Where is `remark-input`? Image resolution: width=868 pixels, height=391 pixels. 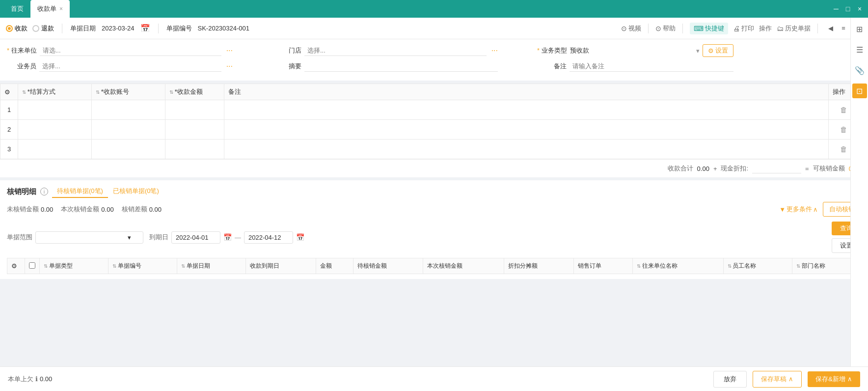
remark-input is located at coordinates (651, 66).